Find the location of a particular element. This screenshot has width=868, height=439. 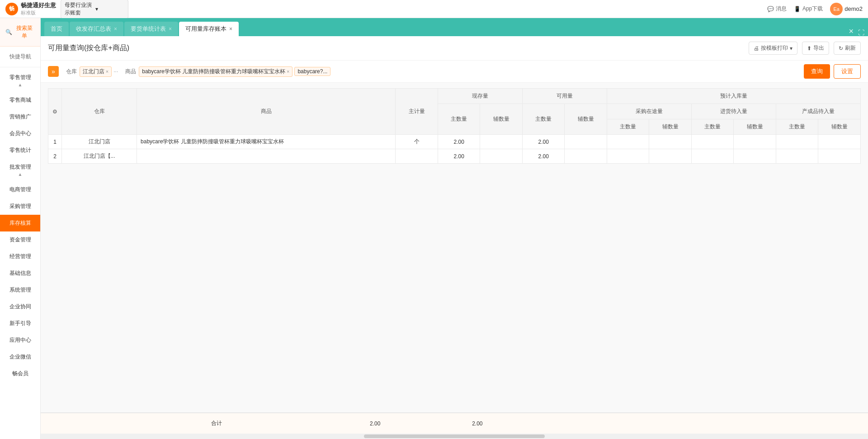

sidebar-item-system: 系统管理 is located at coordinates (20, 290).